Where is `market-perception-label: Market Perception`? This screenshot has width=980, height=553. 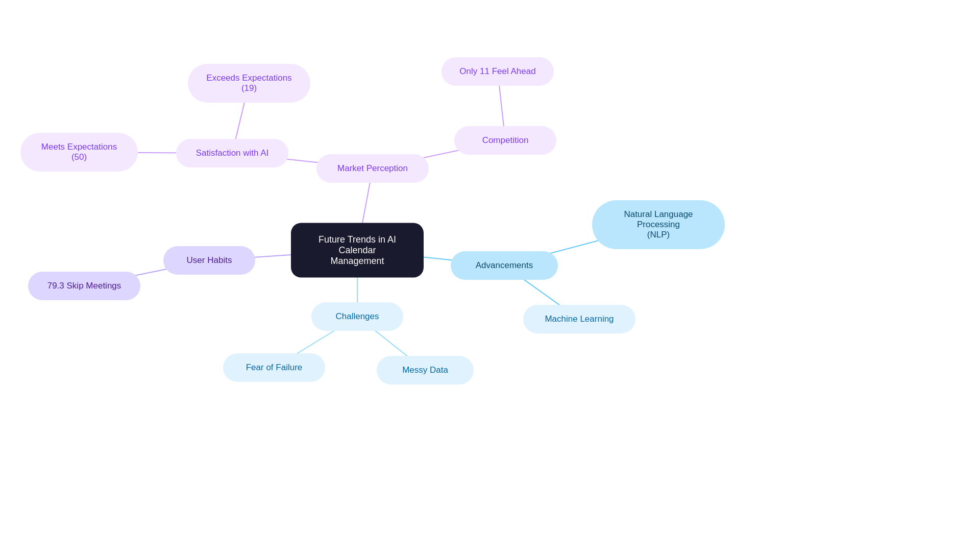 market-perception-label: Market Perception is located at coordinates (373, 169).